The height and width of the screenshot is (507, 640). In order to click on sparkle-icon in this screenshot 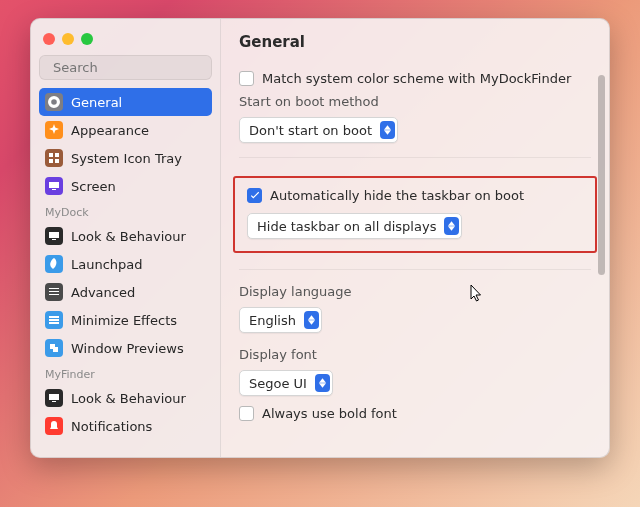, I will do `click(54, 130)`.